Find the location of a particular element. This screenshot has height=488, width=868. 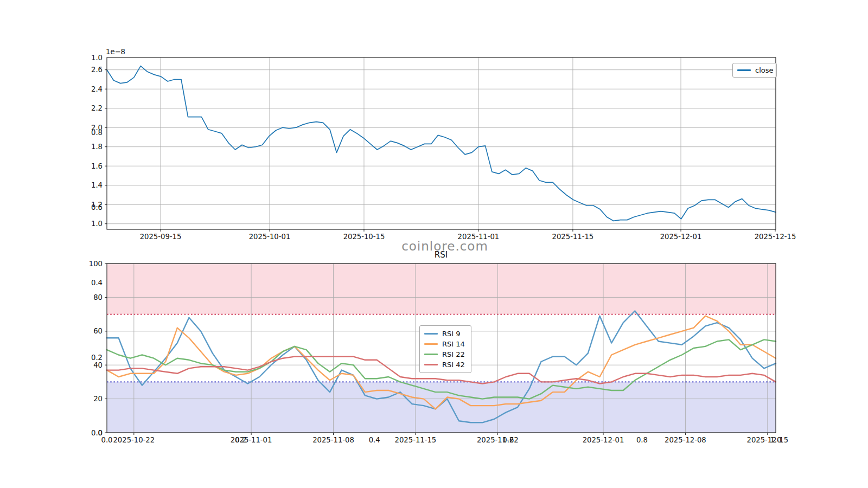

rsi-chart-title: RSI is located at coordinates (441, 255).